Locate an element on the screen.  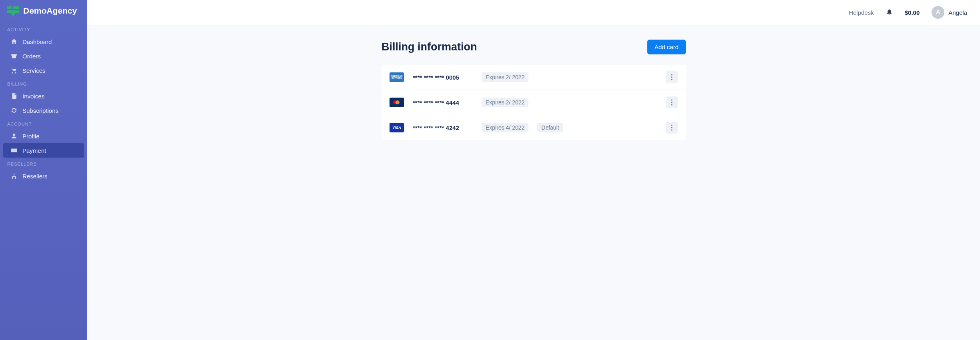
sidebar-item-services: Services is located at coordinates (44, 70).